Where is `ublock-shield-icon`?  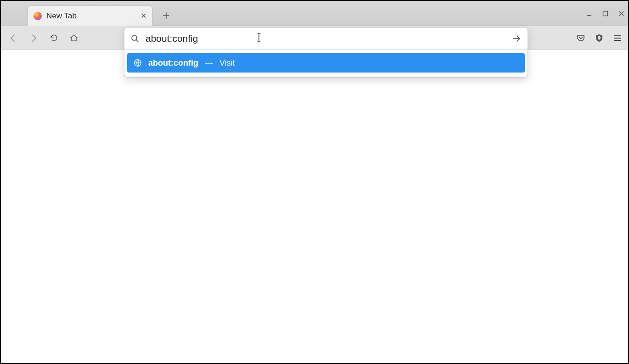
ublock-shield-icon is located at coordinates (599, 38).